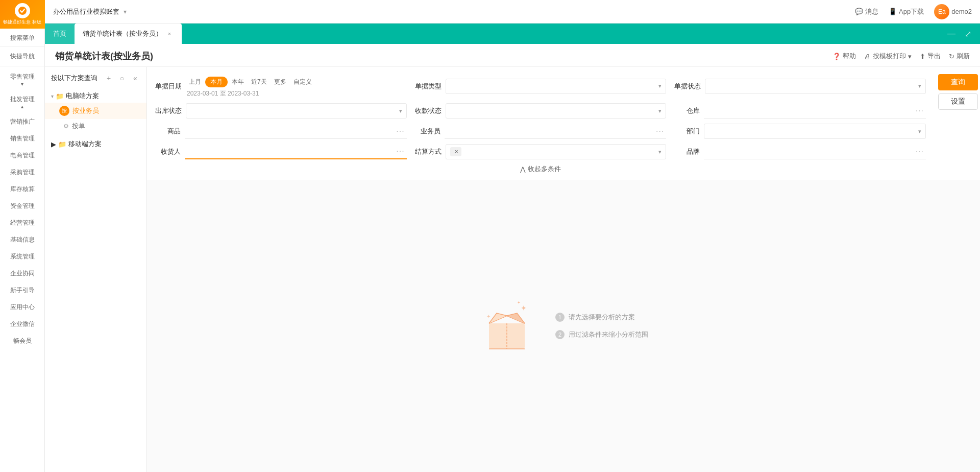 Image resolution: width=980 pixels, height=472 pixels. What do you see at coordinates (22, 223) in the screenshot?
I see `sidebar-item-operations: 经营管理` at bounding box center [22, 223].